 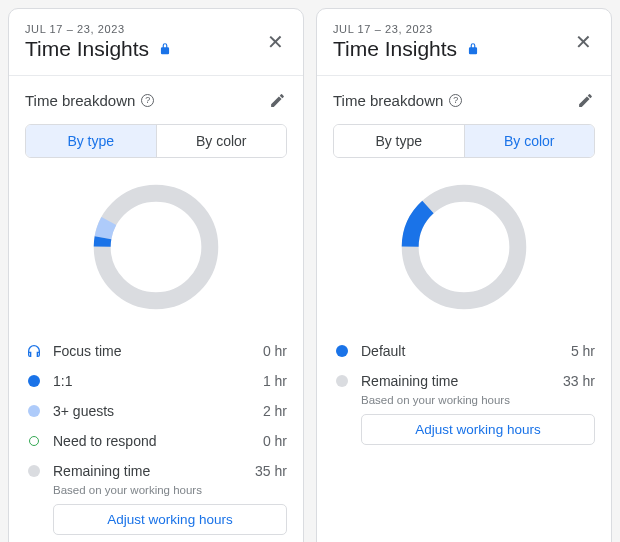 I want to click on legend-remaining: Remaining time 33 hr, so click(x=464, y=381).